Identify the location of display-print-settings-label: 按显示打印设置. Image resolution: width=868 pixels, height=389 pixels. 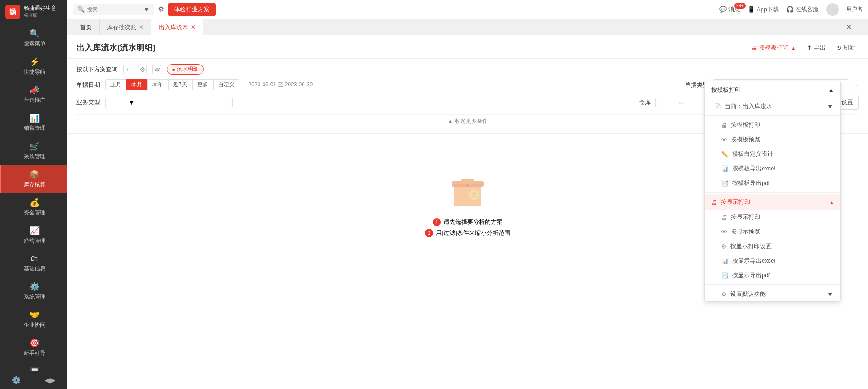
(751, 246).